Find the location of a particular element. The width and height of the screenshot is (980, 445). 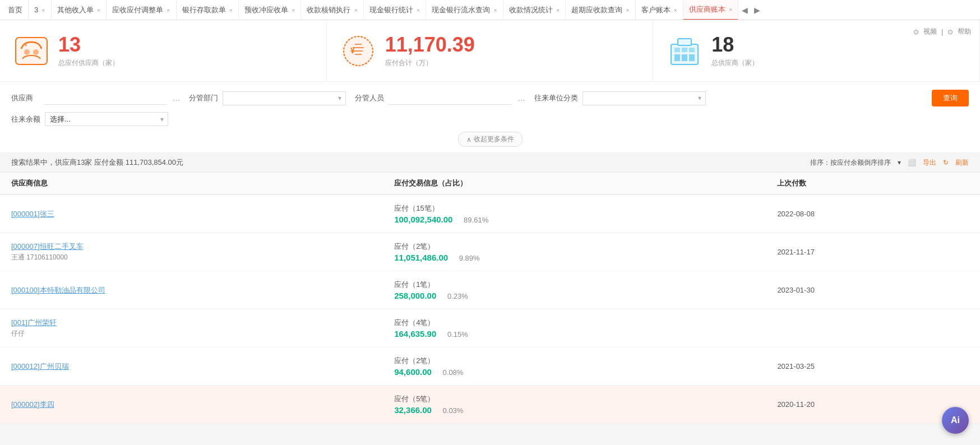

supplier-cell-5: [000002]李四 is located at coordinates (203, 405).